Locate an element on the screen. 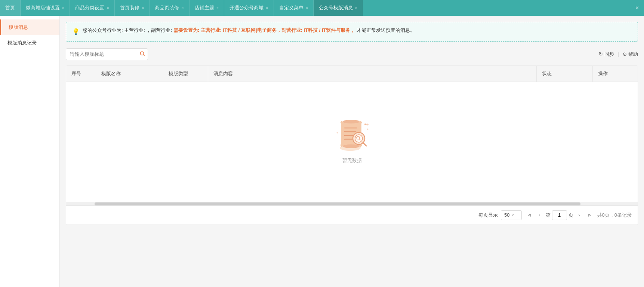 The image size is (644, 287). nav-tab-homepage-label: 首页装修 is located at coordinates (130, 8).